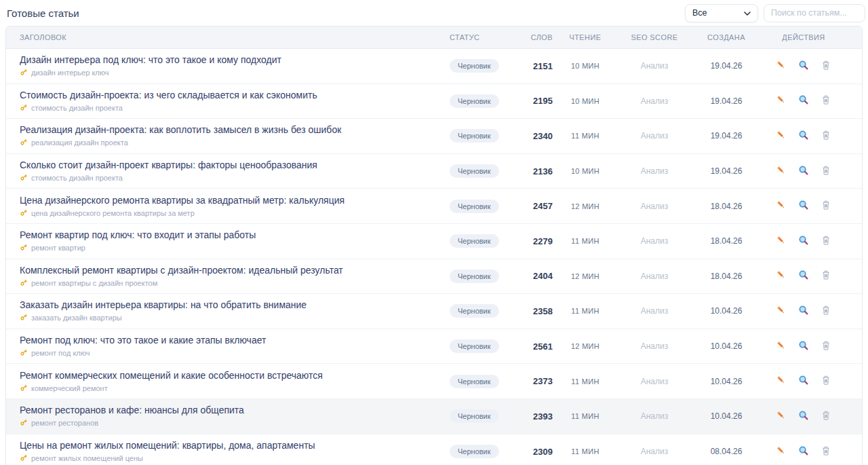 Image resolution: width=868 pixels, height=465 pixels. I want to click on title-cell: Реализация дизайн-проекта: как воплотить…, so click(235, 136).